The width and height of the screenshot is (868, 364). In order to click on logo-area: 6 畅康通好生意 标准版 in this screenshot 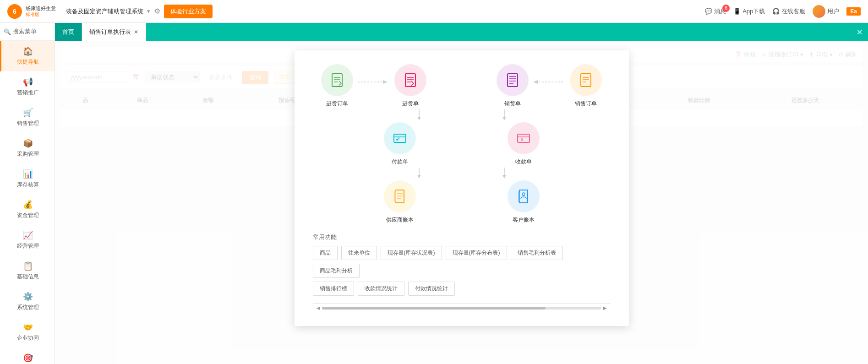, I will do `click(35, 11)`.